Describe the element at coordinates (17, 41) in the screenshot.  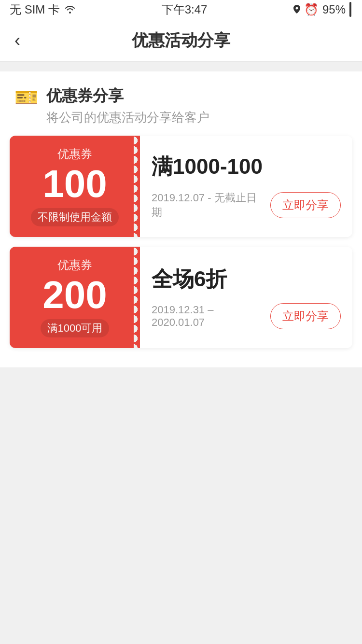
I see `back-button: ‹` at that location.